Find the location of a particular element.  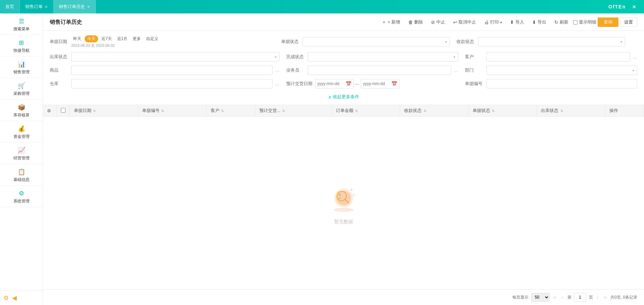

th-customer-label: 客户 is located at coordinates (215, 110).